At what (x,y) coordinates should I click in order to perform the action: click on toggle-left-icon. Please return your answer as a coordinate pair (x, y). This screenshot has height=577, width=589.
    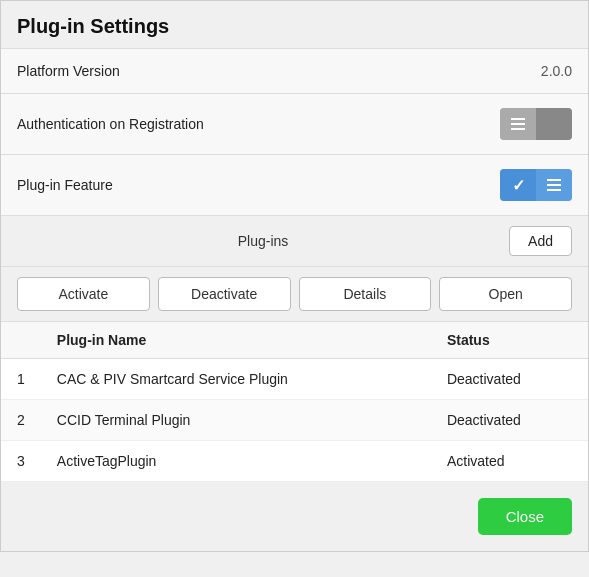
    Looking at the image, I should click on (518, 124).